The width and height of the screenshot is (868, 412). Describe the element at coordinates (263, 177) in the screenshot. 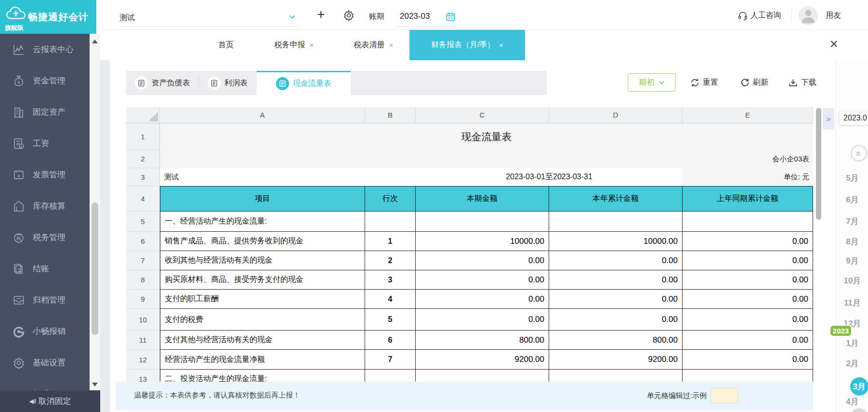

I see `company-cell: 测试` at that location.